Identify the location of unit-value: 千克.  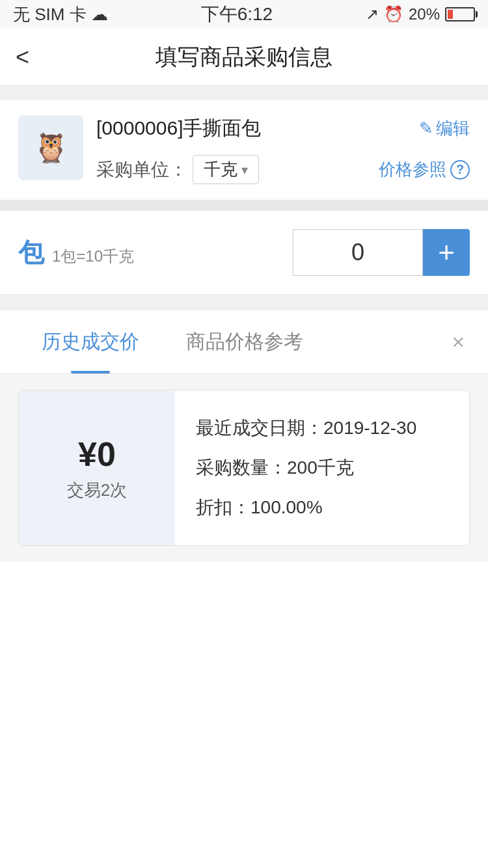
(221, 169).